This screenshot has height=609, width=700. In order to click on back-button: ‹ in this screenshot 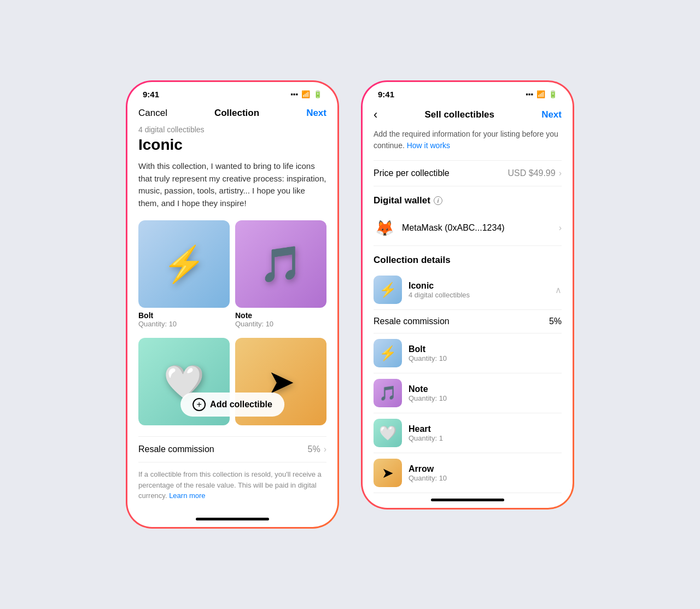, I will do `click(375, 115)`.